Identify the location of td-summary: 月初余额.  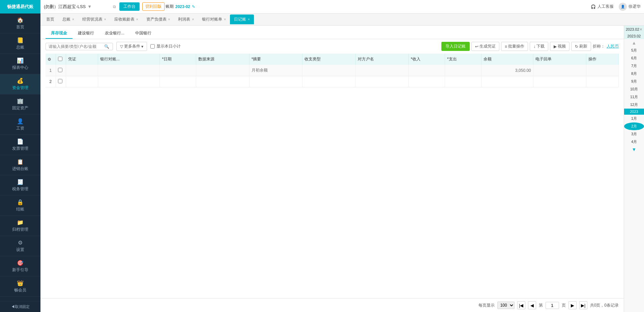
(276, 70).